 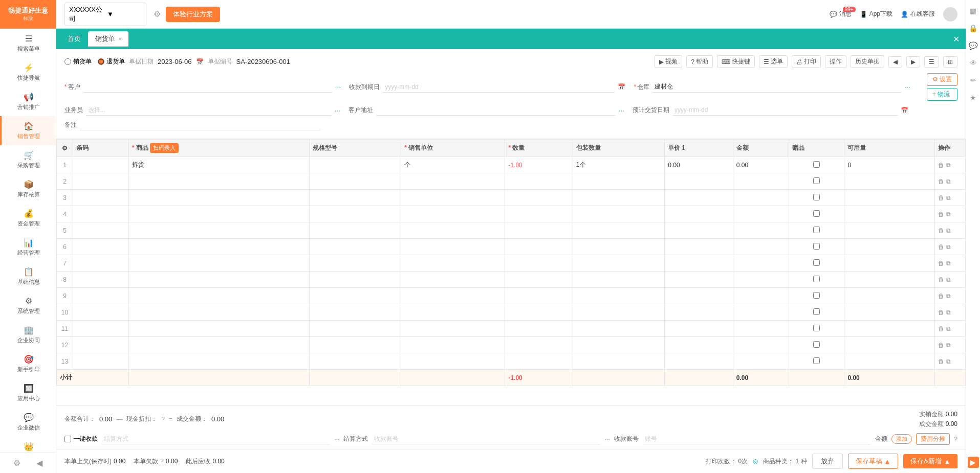 I want to click on close-all-icon: ✕, so click(x=956, y=39).